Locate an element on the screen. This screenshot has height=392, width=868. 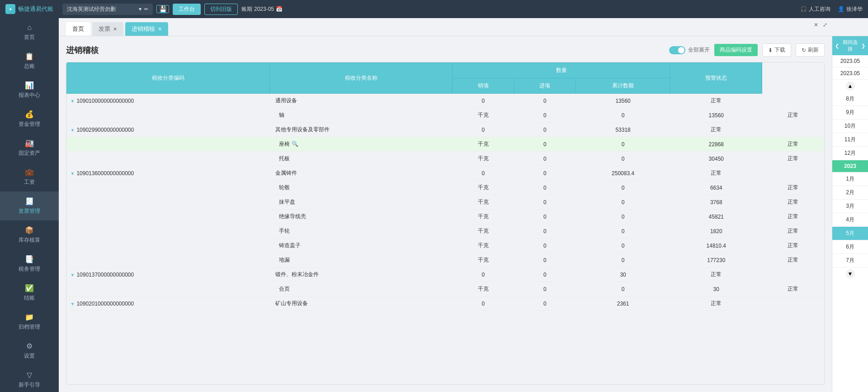
sidebar-item-ledger: 📋 总账 is located at coordinates (29, 61).